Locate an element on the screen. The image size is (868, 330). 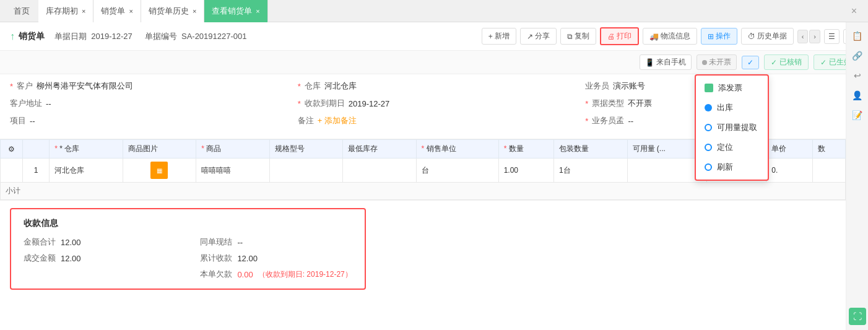
same-order-settle-row: 同单现结 -- is located at coordinates (276, 242).